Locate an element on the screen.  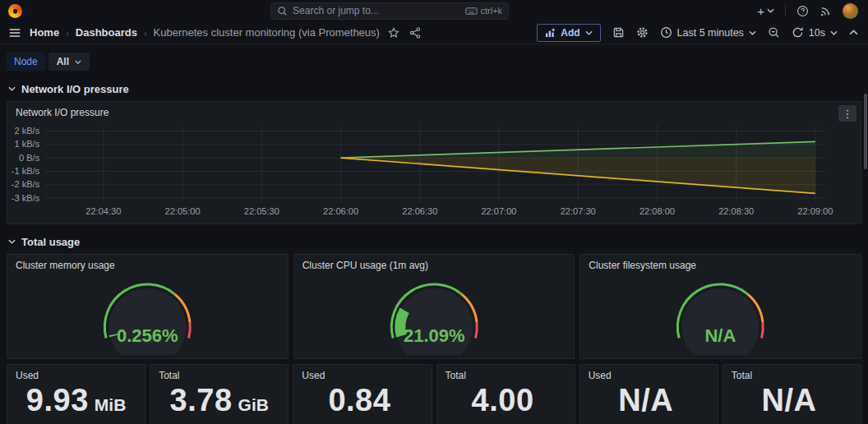
breadcrumb-dashboards: Dashboards is located at coordinates (107, 33).